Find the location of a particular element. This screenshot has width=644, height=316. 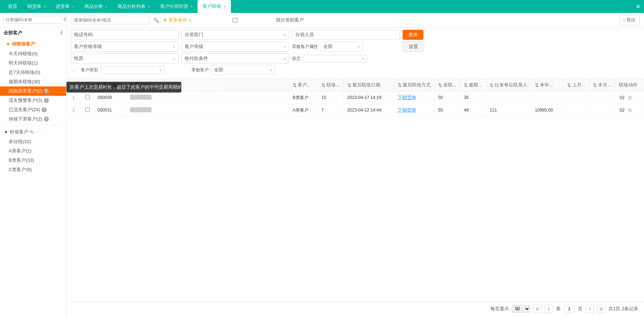

col-level-header: ⇅ 客户... is located at coordinates (303, 85).